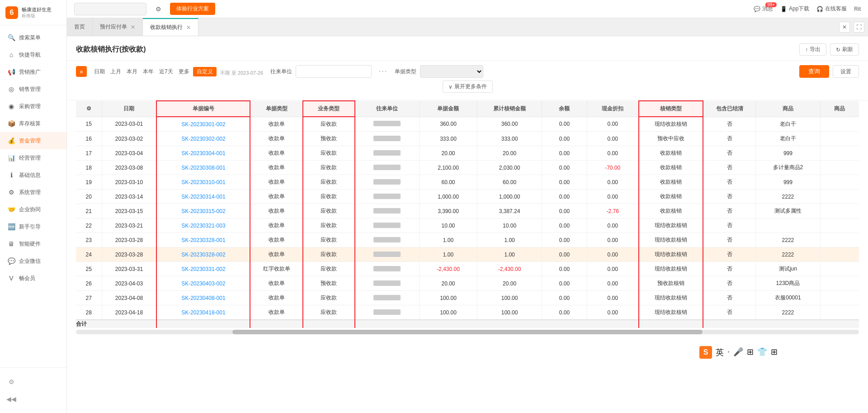 The width and height of the screenshot is (868, 413). What do you see at coordinates (110, 9) in the screenshot?
I see `topbar-search-input` at bounding box center [110, 9].